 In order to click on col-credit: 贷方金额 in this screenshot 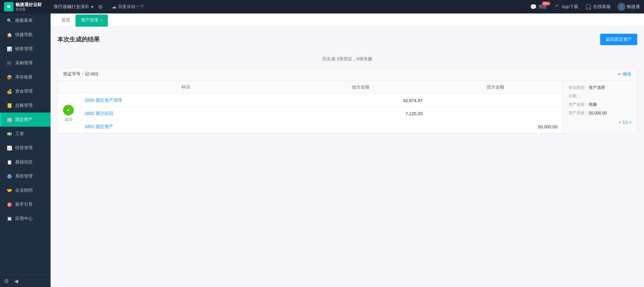, I will do `click(495, 88)`.